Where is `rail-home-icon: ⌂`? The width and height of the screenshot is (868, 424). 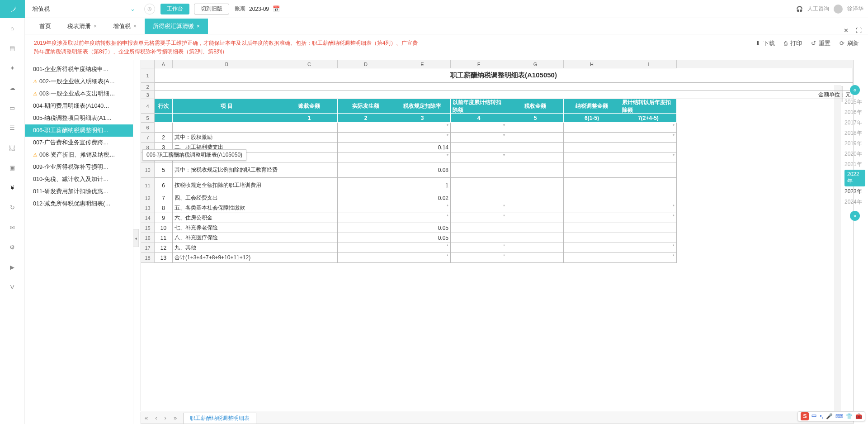 rail-home-icon: ⌂ is located at coordinates (12, 28).